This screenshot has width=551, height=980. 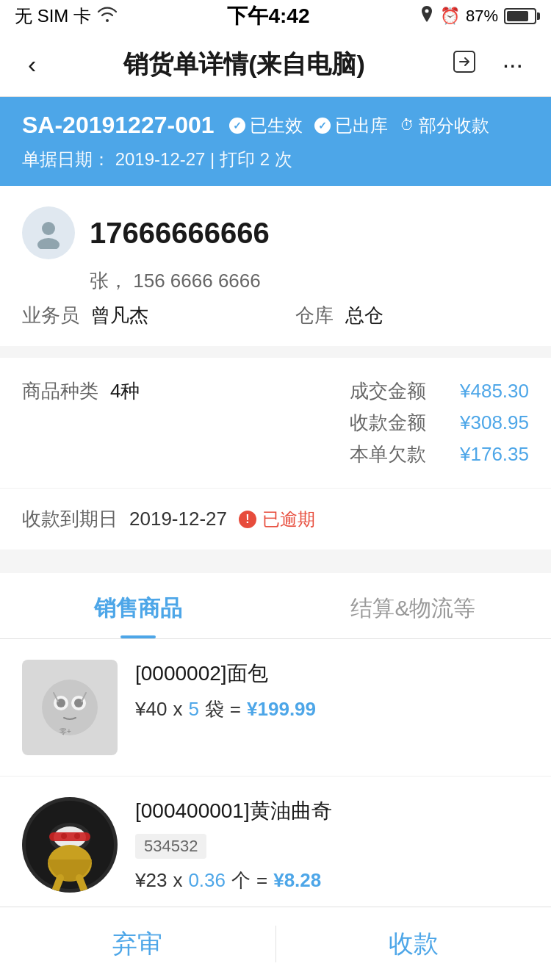 What do you see at coordinates (276, 159) in the screenshot?
I see `header-sub: 单据日期： 2019-12-27 | 打印 2 次` at bounding box center [276, 159].